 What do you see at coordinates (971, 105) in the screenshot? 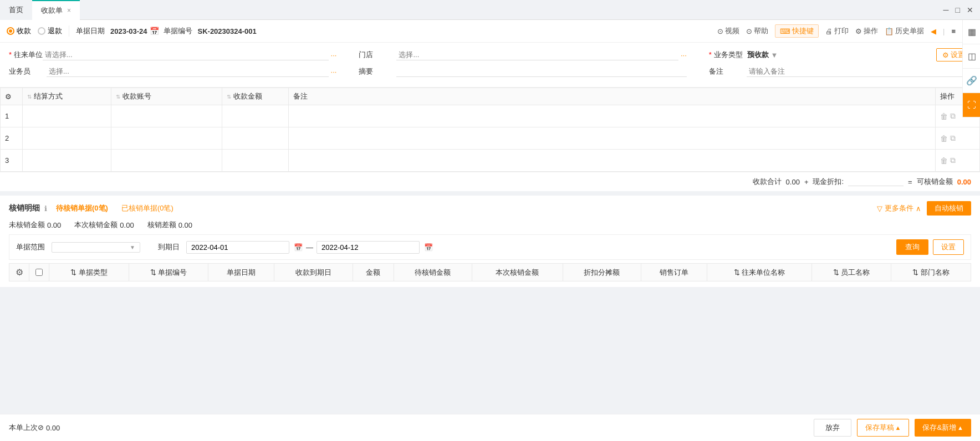
I see `sidebar-icon-4: ⛶` at bounding box center [971, 105].